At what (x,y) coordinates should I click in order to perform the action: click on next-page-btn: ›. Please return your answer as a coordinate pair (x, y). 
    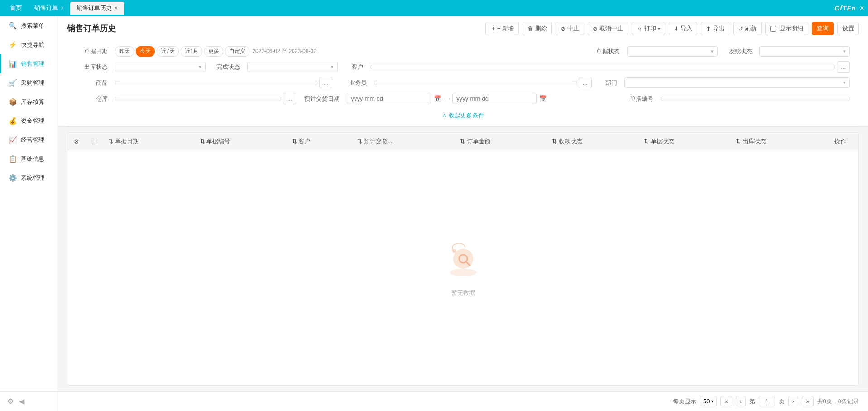
    Looking at the image, I should click on (793, 401).